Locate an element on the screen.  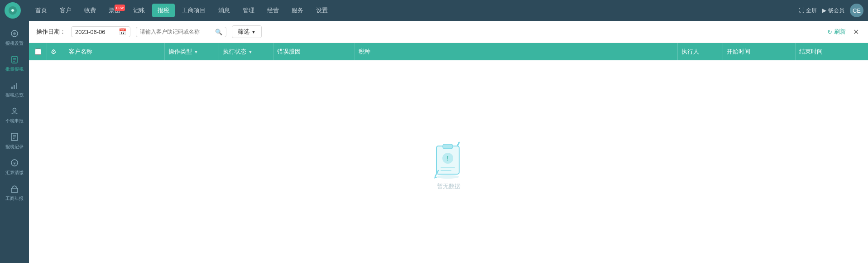
empty-text: 暂无数据 is located at coordinates (449, 186).